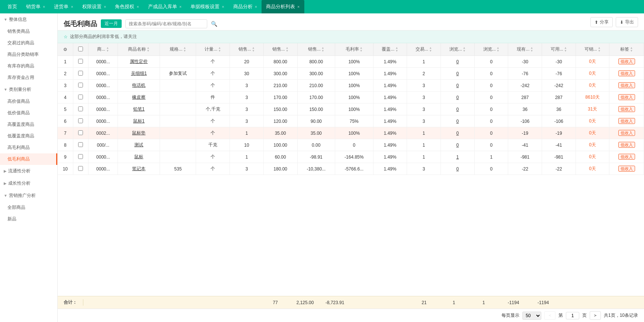 The width and height of the screenshot is (644, 322). What do you see at coordinates (29, 113) in the screenshot?
I see `sidebar-item-低价值商品: 低价值商品` at bounding box center [29, 113].